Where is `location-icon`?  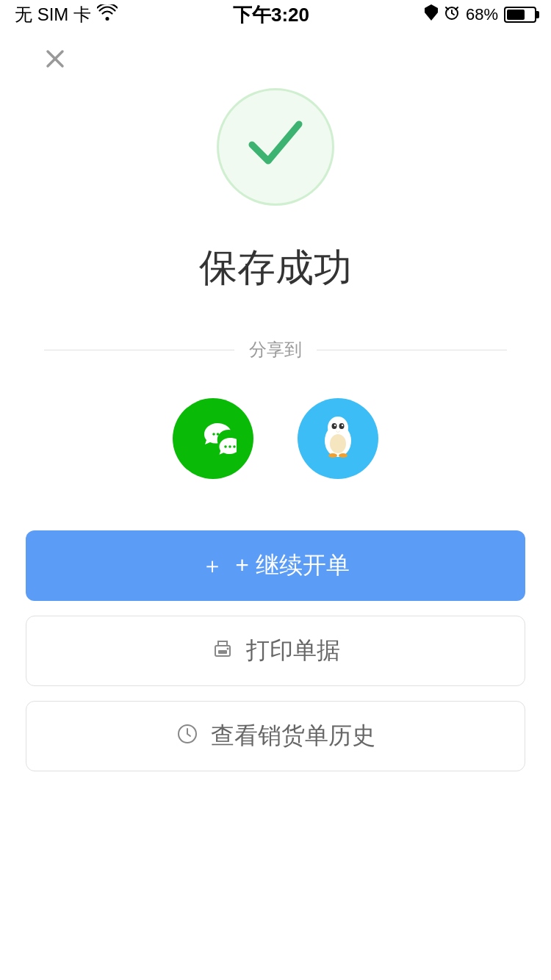 location-icon is located at coordinates (431, 15).